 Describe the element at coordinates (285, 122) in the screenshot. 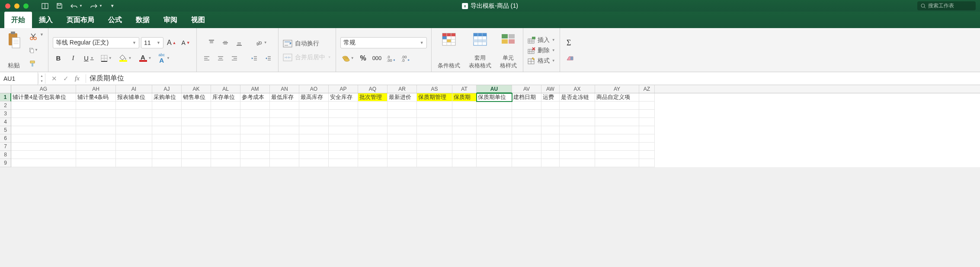

I see `cell-AN4` at that location.